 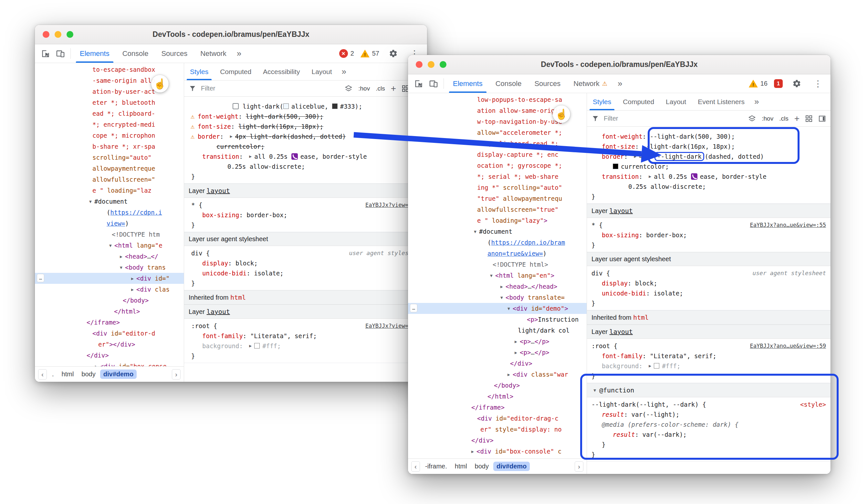 I want to click on breadcrumb-item: -iframe., so click(x=436, y=466).